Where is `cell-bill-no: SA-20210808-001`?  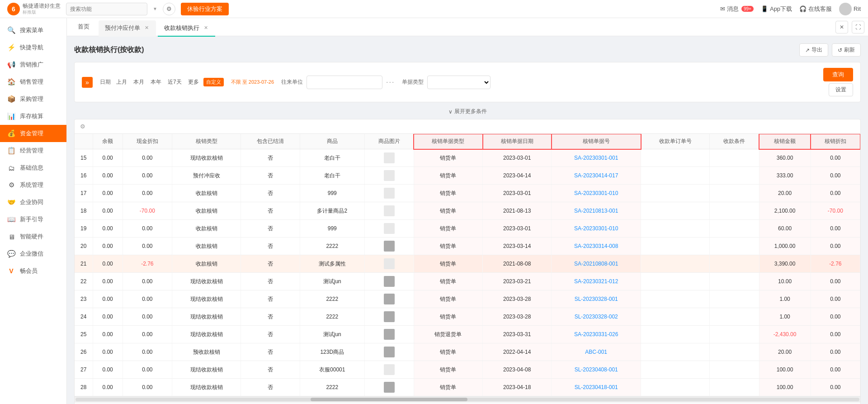 cell-bill-no: SA-20210808-001 is located at coordinates (596, 264).